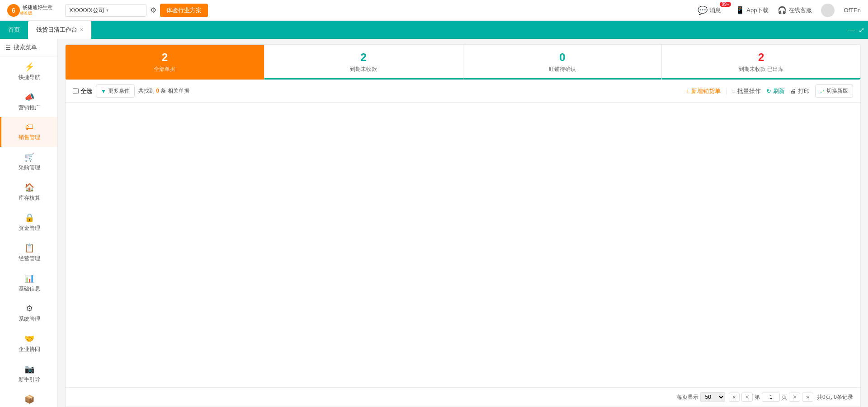  Describe the element at coordinates (752, 10) in the screenshot. I see `app-download-button: 📱 App下载` at that location.